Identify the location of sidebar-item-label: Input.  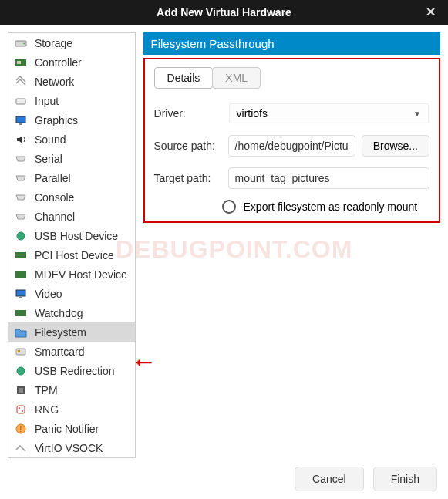
(46, 101).